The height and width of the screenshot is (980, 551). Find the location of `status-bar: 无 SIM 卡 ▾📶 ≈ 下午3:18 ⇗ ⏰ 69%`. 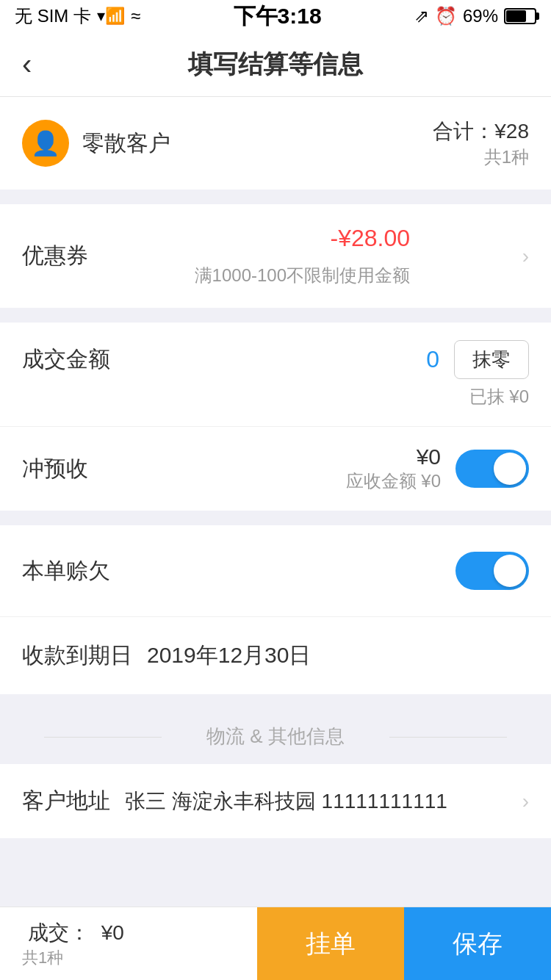

status-bar: 无 SIM 卡 ▾📶 ≈ 下午3:18 ⇗ ⏰ 69% is located at coordinates (276, 16).